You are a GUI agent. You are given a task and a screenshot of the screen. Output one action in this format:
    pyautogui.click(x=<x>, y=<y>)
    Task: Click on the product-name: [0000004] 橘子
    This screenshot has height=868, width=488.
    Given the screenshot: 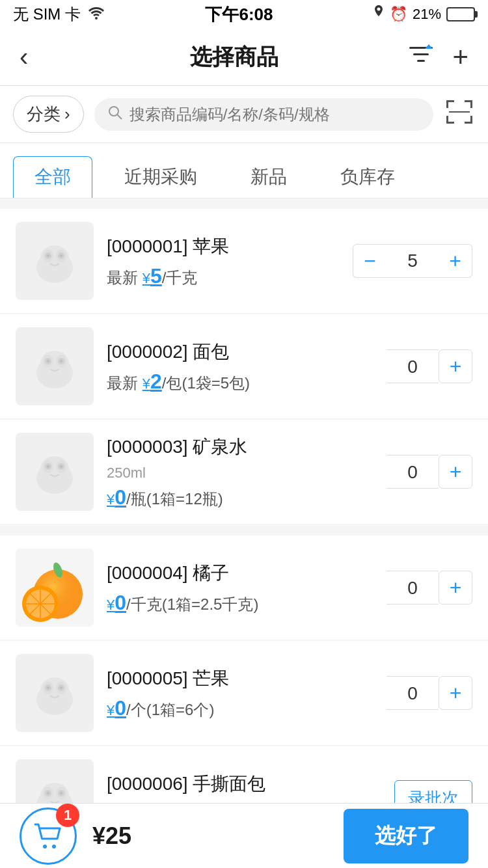 What is the action you would take?
    pyautogui.click(x=240, y=573)
    